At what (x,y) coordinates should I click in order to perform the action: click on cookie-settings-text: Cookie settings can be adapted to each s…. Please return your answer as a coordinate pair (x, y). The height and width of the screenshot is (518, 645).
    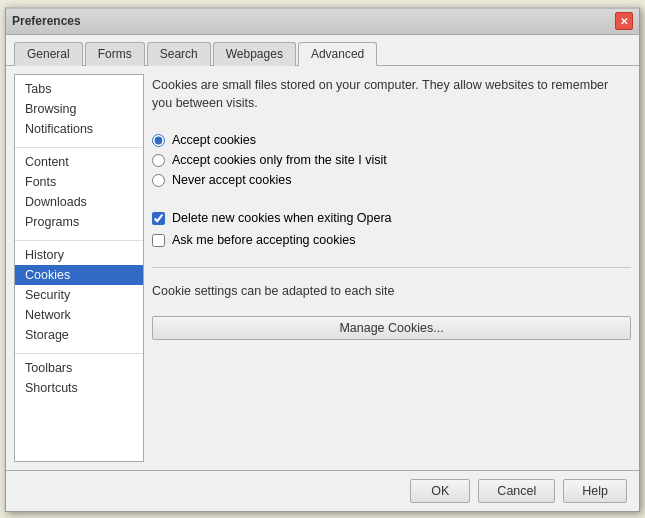
    Looking at the image, I should click on (392, 291).